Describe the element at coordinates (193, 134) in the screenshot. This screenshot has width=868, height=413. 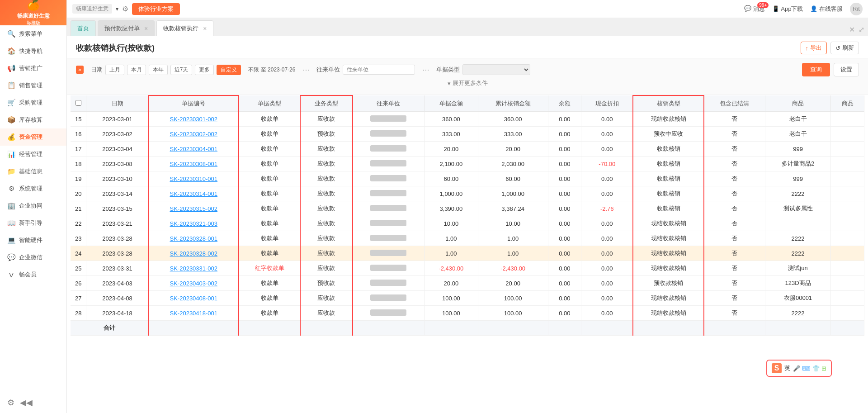
I see `cell-bill-no: SK-20230302-002` at that location.